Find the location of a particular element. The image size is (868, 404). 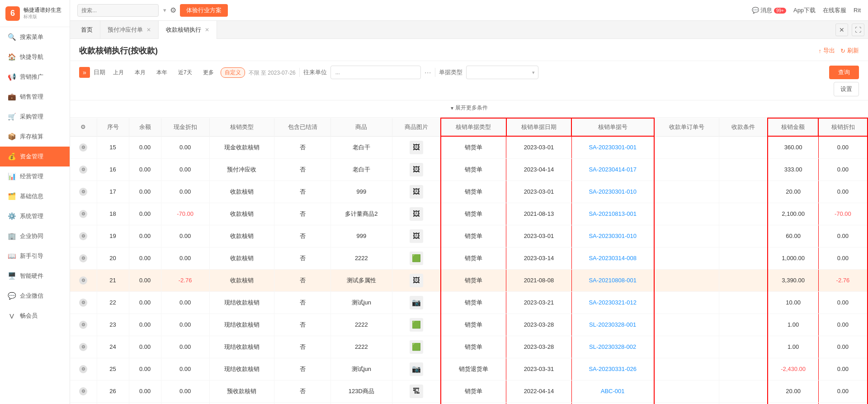

bill-no-link: SA-20230314-008 is located at coordinates (613, 258).